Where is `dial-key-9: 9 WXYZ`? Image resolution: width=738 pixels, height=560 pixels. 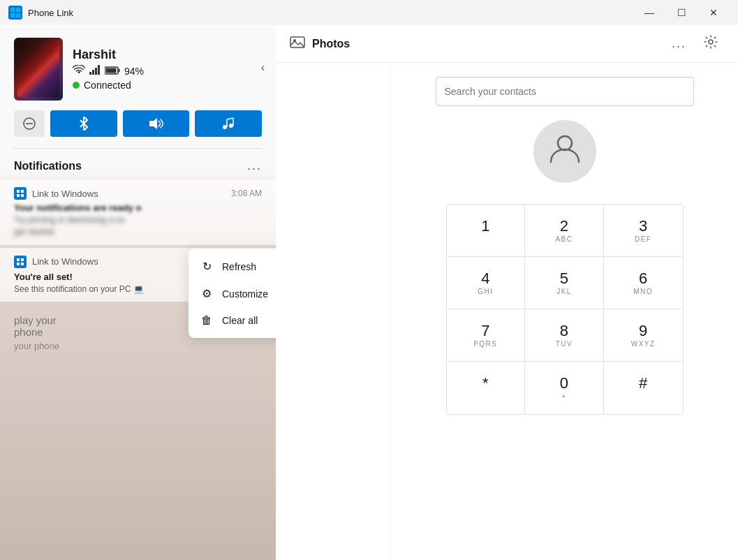 dial-key-9: 9 WXYZ is located at coordinates (644, 335).